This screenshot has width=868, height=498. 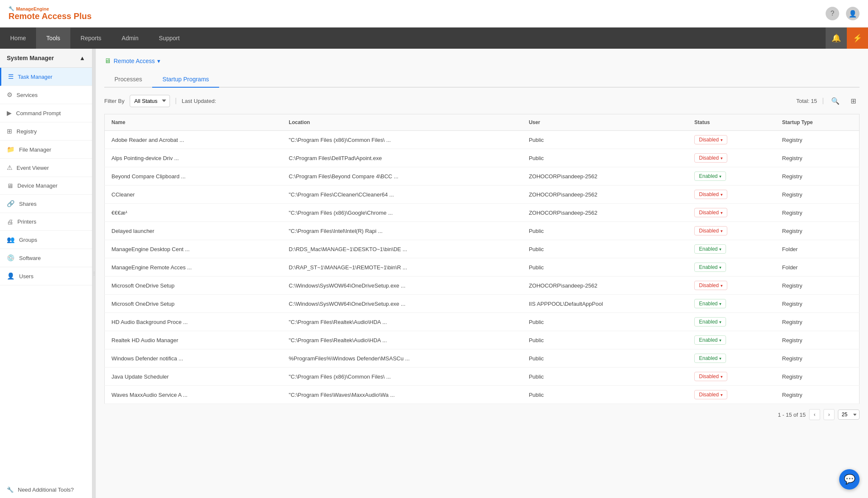 What do you see at coordinates (46, 490) in the screenshot?
I see `need-tools-label: Need Additional Tools?` at bounding box center [46, 490].